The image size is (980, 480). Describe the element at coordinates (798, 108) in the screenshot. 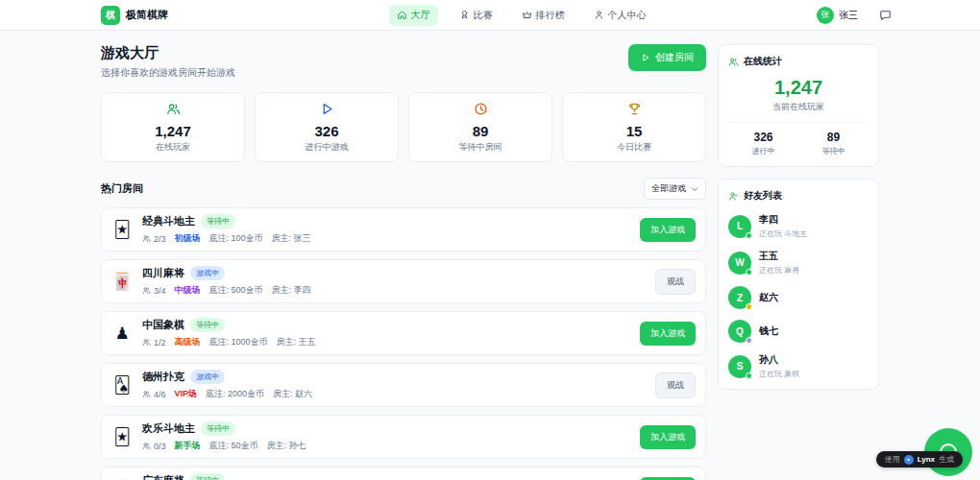

I see `online-count-label: 当前在线玩家` at that location.